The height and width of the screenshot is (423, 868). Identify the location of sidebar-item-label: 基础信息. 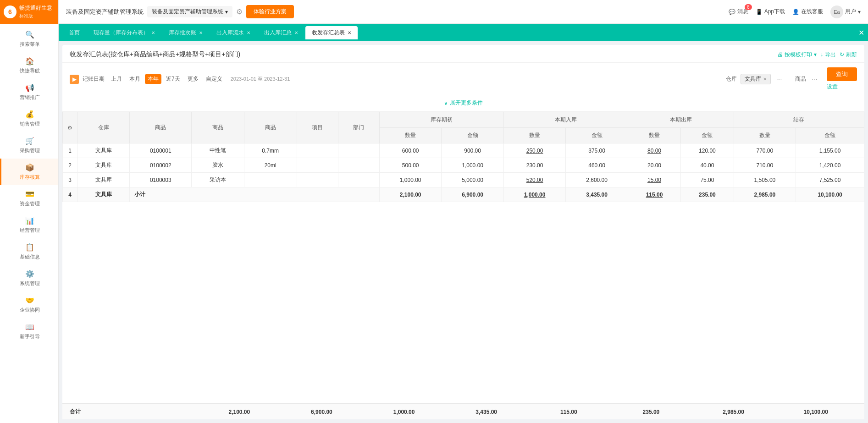
(30, 257).